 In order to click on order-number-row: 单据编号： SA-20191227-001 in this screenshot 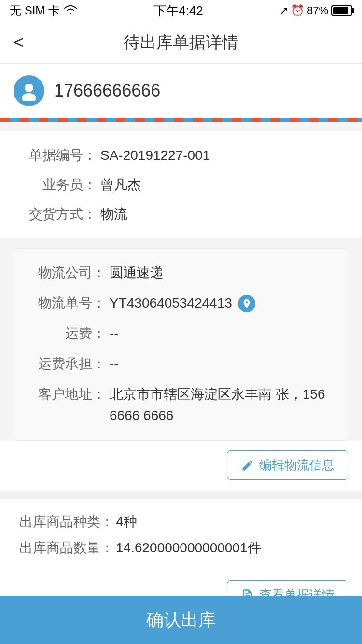, I will do `click(181, 155)`.